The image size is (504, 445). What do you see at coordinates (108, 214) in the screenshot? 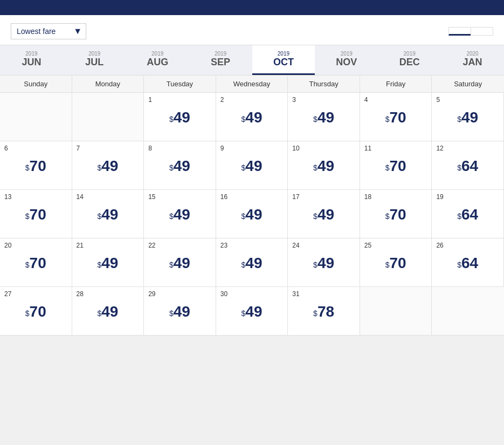
I see `calendar-day-14: 14 $ 49` at bounding box center [108, 214].